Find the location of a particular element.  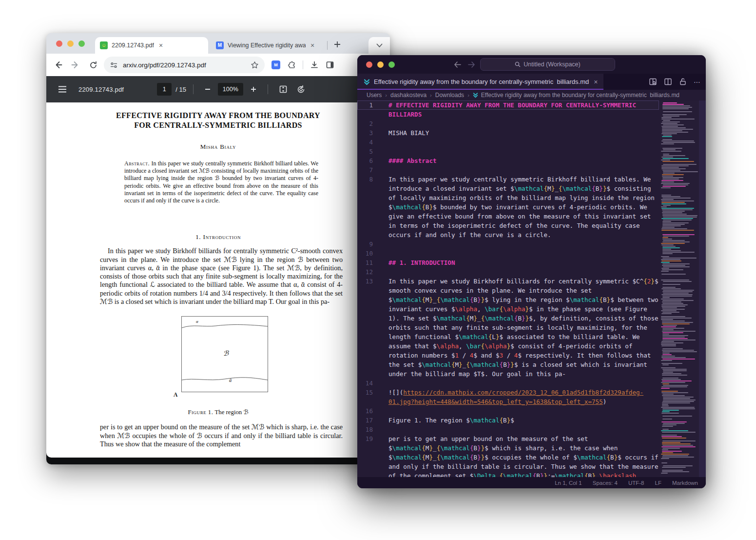

scrollbar is located at coordinates (702, 289).